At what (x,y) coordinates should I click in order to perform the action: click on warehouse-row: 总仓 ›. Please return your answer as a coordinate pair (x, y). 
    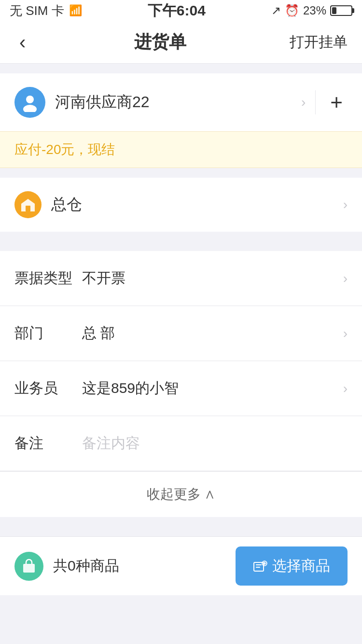
    Looking at the image, I should click on (181, 205).